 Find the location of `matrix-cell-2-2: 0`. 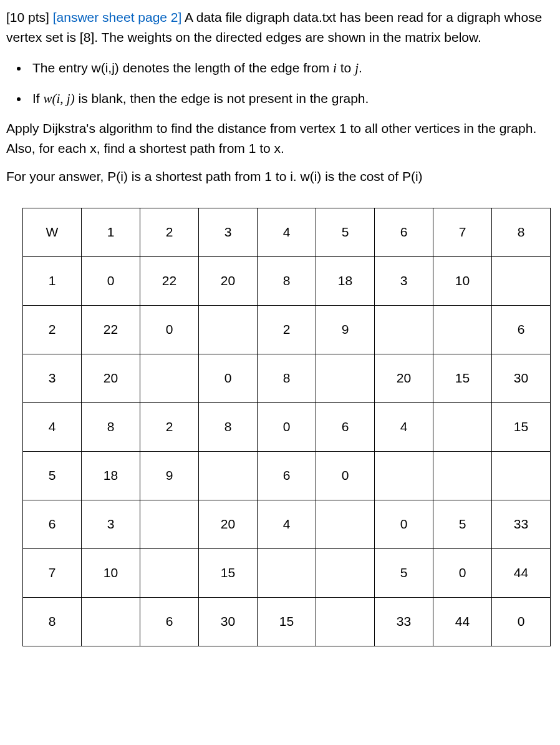

matrix-cell-2-2: 0 is located at coordinates (170, 329).